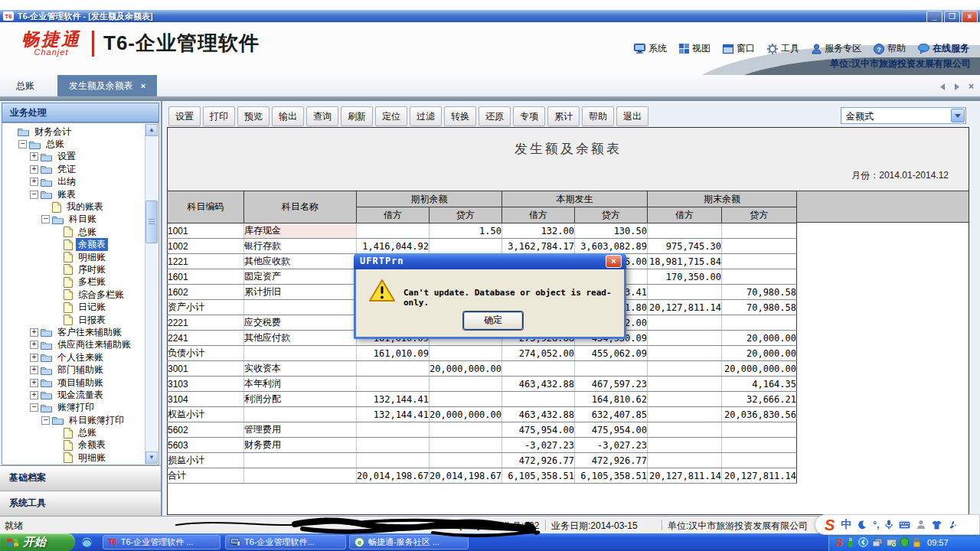 This screenshot has height=551, width=980. What do you see at coordinates (322, 116) in the screenshot?
I see `toolbar-button-查询: 查询` at bounding box center [322, 116].